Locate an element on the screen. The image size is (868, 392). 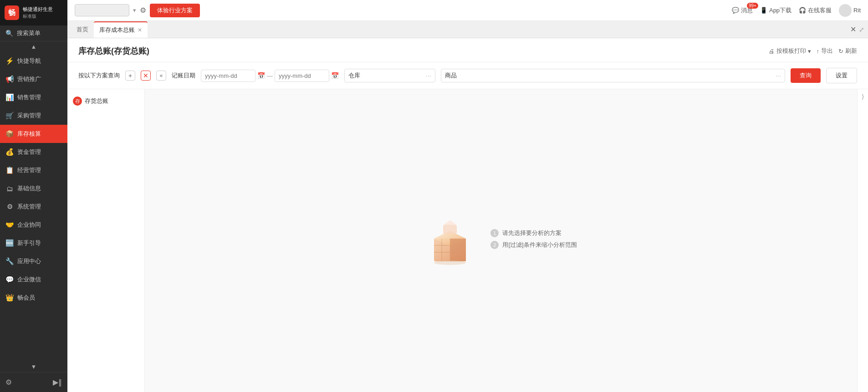
goods-more-icon: ··· is located at coordinates (778, 76).